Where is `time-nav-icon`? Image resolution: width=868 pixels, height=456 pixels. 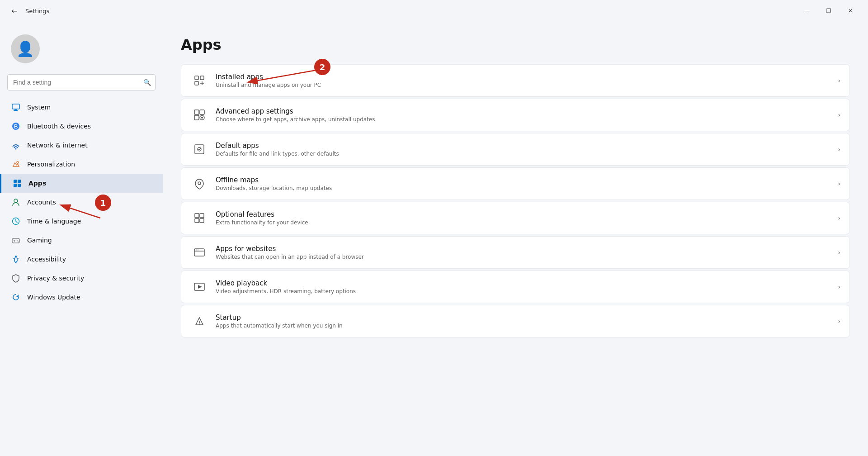
time-nav-icon is located at coordinates (16, 221).